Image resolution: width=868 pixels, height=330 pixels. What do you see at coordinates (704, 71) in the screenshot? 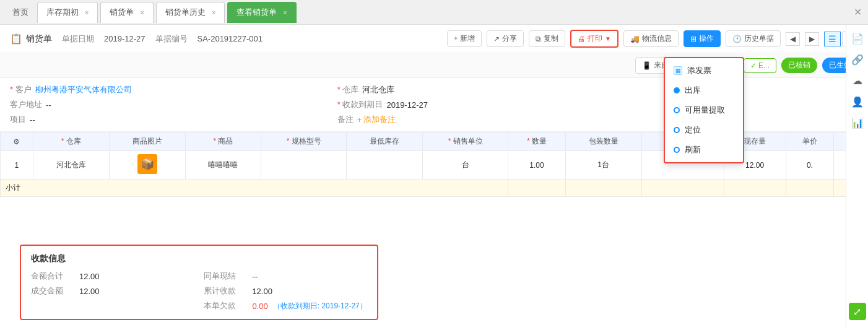
I see `add-invoice-item: ▦ 添发票` at bounding box center [704, 71].